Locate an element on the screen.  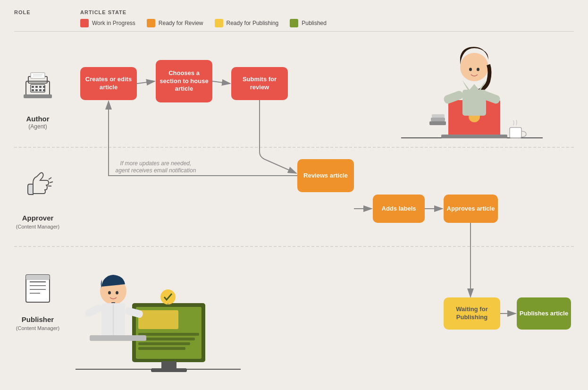
legend-label-publishing: Ready for Publishing is located at coordinates (253, 23).